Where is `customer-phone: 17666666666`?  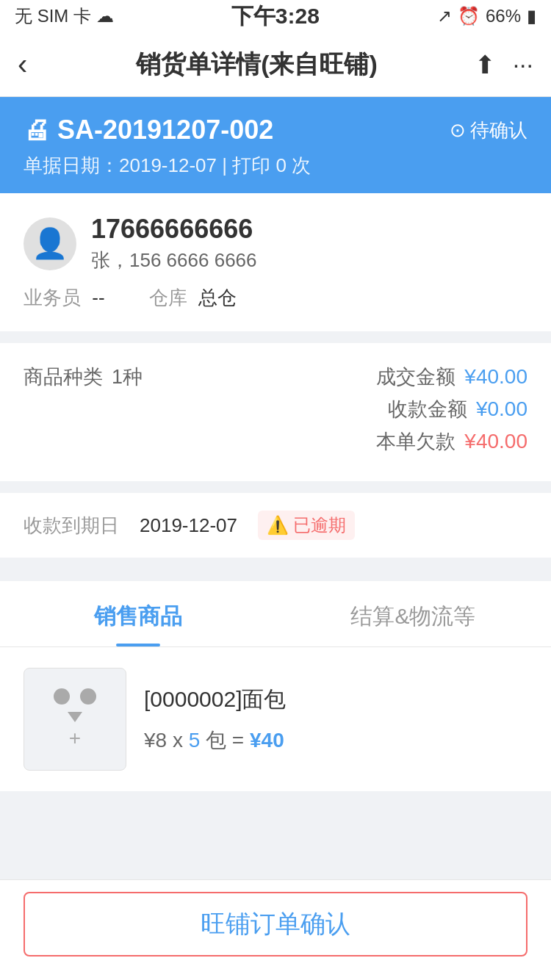
customer-phone: 17666666666 is located at coordinates (174, 229).